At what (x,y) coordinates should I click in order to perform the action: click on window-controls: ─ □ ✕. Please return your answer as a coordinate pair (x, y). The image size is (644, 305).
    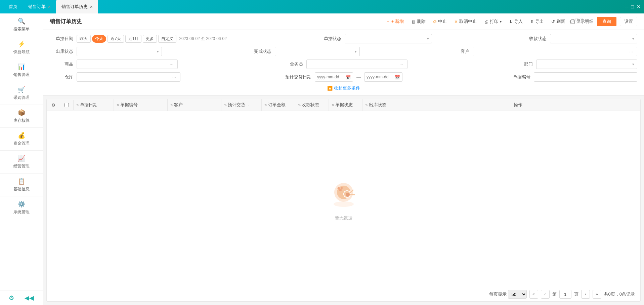
    Looking at the image, I should click on (633, 7).